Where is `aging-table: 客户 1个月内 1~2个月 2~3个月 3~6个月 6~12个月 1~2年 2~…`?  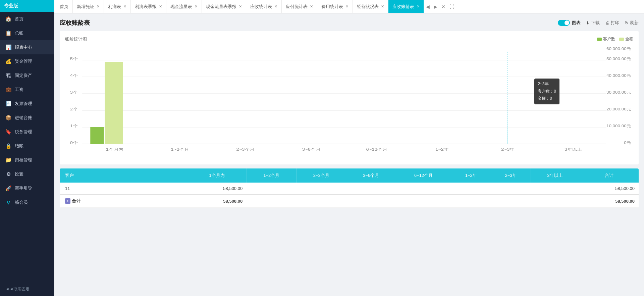 aging-table: 客户 1个月内 1~2个月 2~3个月 3~6个月 6~12个月 1~2年 2~… is located at coordinates (349, 188).